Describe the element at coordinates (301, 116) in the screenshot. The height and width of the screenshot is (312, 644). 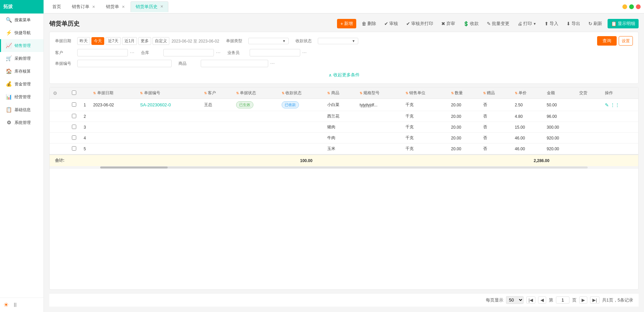
I see `row-paystatus-cell` at that location.